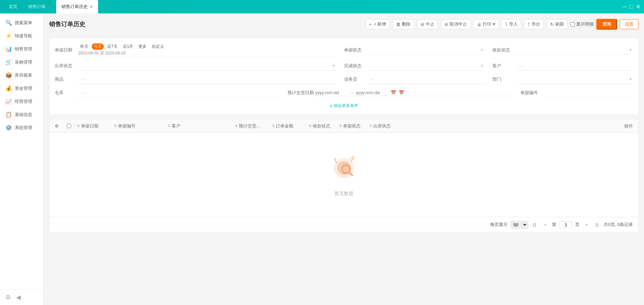  Describe the element at coordinates (624, 7) in the screenshot. I see `minimize-icon: ─` at that location.